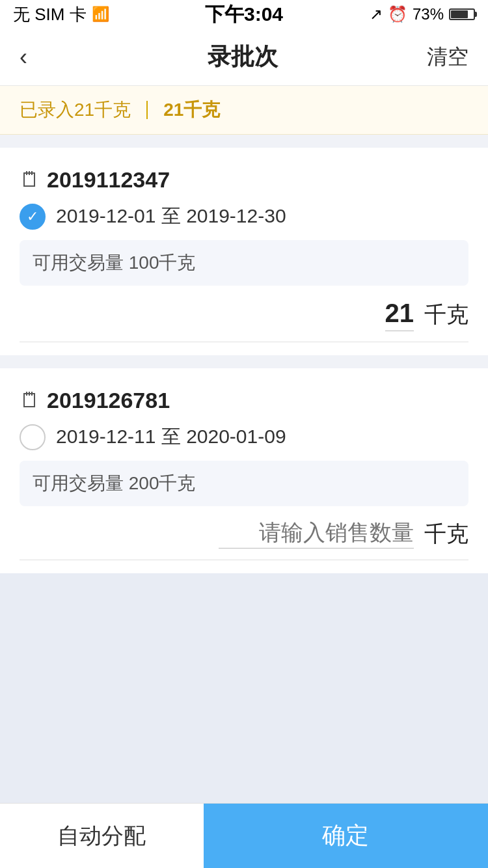 This screenshot has width=488, height=868. What do you see at coordinates (102, 835) in the screenshot?
I see `auto-distribute-button: 自动分配` at bounding box center [102, 835].